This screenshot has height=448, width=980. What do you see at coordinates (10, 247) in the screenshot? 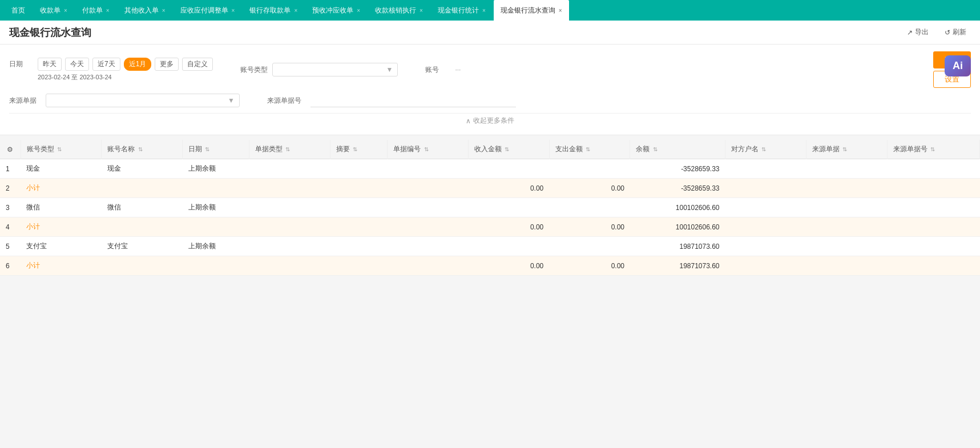
I see `table-cell: 5` at bounding box center [10, 247].